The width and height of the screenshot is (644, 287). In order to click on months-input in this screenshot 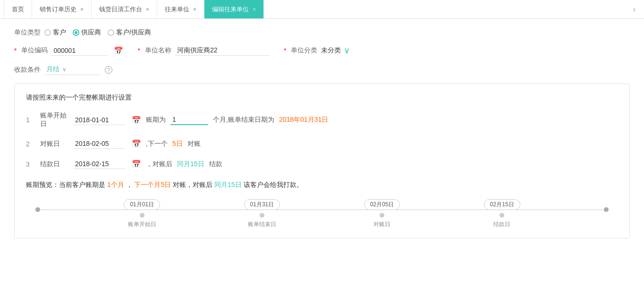, I will do `click(189, 120)`.